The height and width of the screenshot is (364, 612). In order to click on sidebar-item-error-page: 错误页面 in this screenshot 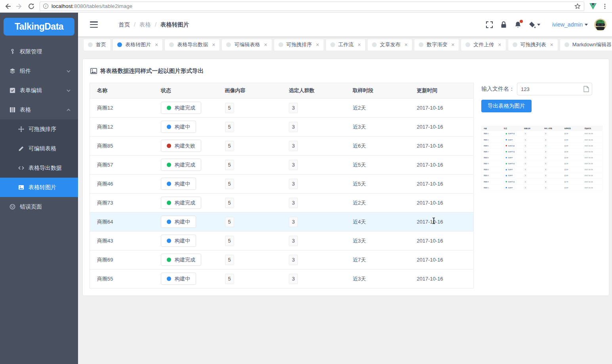, I will do `click(39, 207)`.